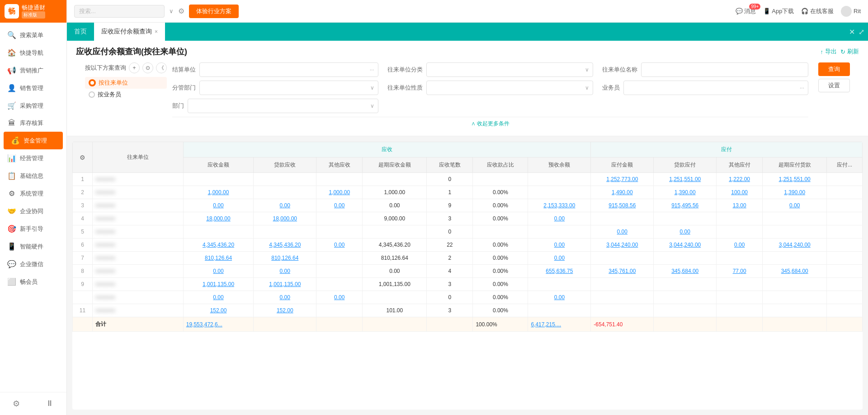 The image size is (868, 415). I want to click on scheme-by-salesperson: 按业务员, so click(126, 95).